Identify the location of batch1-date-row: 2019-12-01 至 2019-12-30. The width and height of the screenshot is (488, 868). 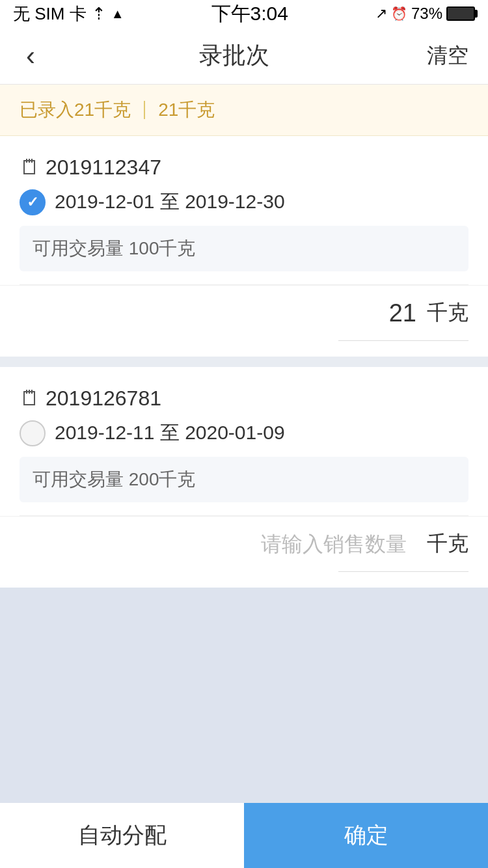
(244, 202).